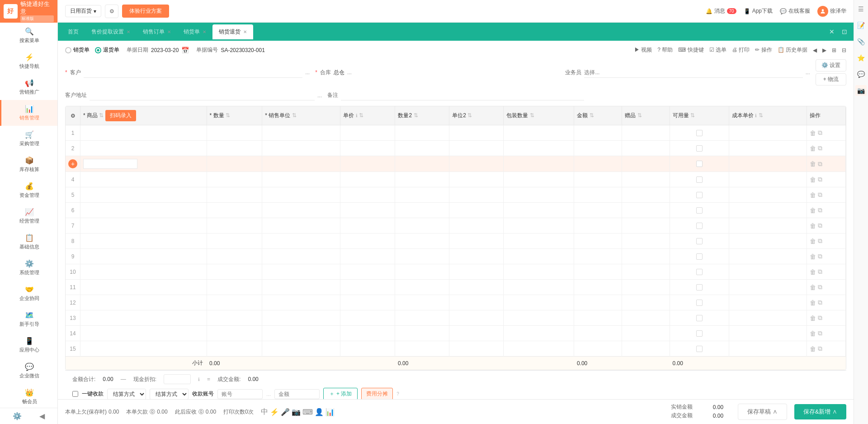 The height and width of the screenshot is (424, 868). Describe the element at coordinates (29, 113) in the screenshot. I see `sidebar-item-sales: 📊 销售管理` at that location.